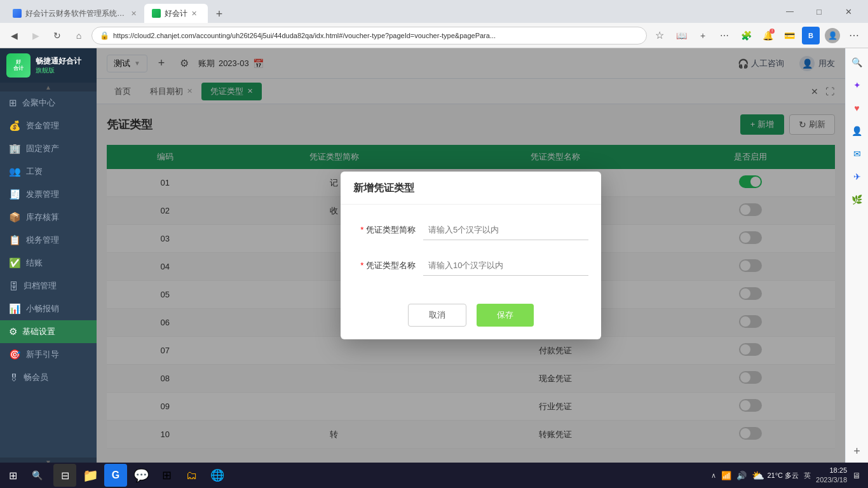 Image resolution: width=868 pixels, height=488 pixels. What do you see at coordinates (775, 475) in the screenshot?
I see `weather-display: ⛅ 21°C 多云` at bounding box center [775, 475].